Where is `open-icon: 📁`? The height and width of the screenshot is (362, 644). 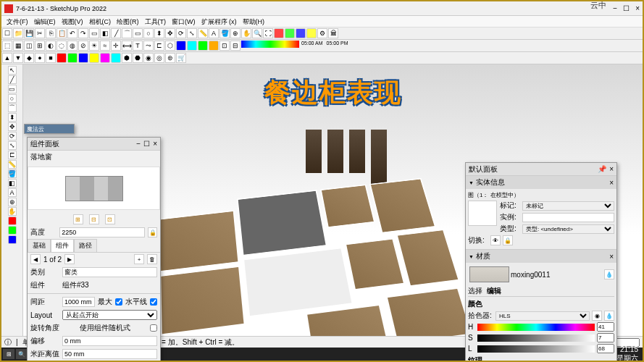
open-icon: 📁 is located at coordinates (18, 33).